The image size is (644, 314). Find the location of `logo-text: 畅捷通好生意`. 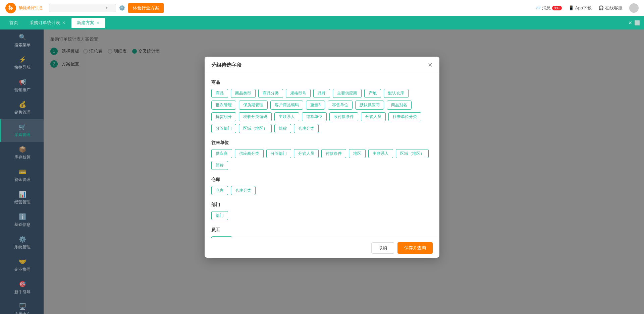

logo-text: 畅捷通好生意 is located at coordinates (31, 8).